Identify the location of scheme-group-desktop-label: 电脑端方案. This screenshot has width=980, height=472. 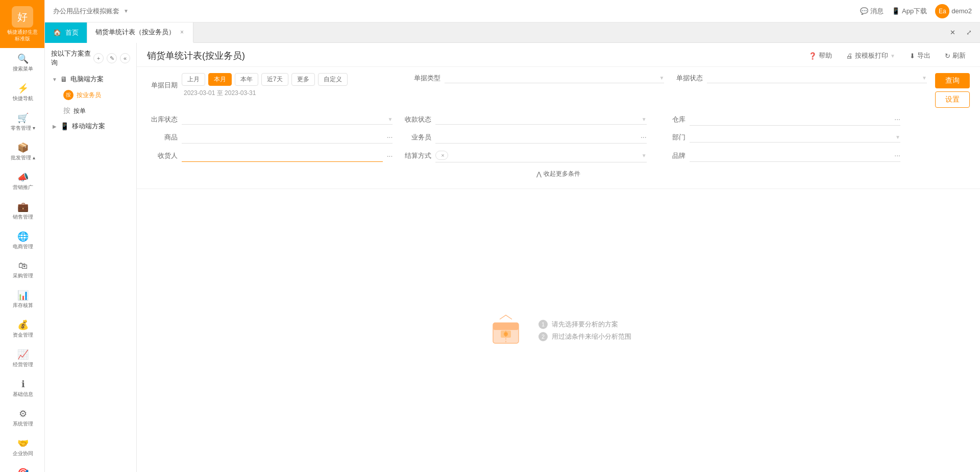
(87, 79).